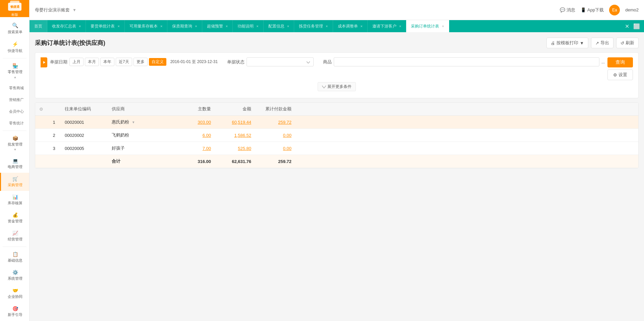  What do you see at coordinates (620, 69) in the screenshot?
I see `query-actions: 查询 ⚙ 设置` at bounding box center [620, 69].